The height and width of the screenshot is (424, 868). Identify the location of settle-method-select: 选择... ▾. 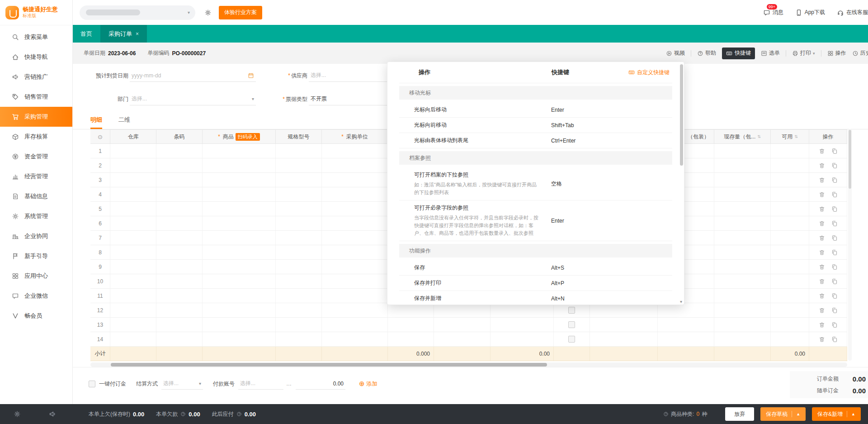
(182, 384).